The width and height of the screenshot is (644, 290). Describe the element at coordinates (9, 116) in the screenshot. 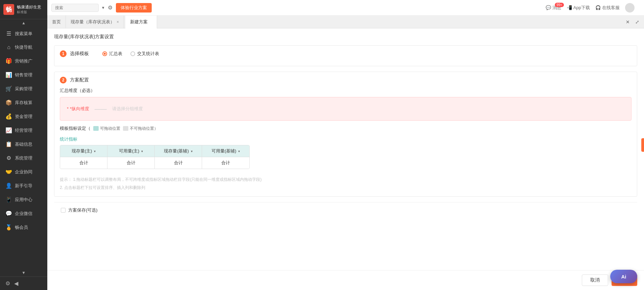

I see `money-icon: 💰` at that location.